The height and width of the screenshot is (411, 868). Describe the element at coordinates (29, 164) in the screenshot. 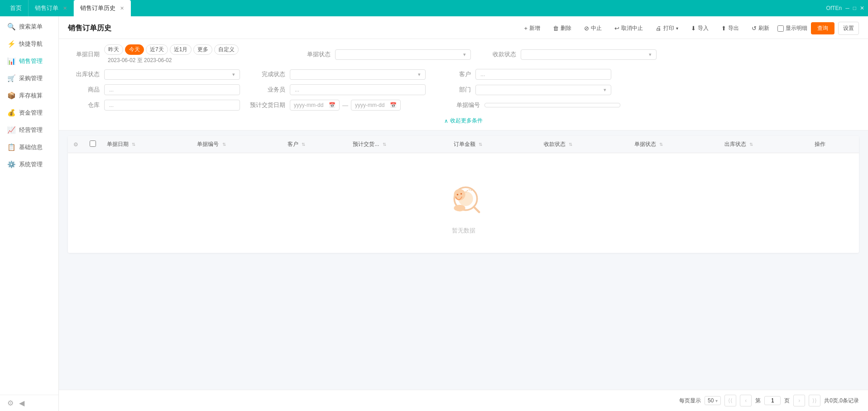

I see `sidebar-item-system-mgmt: ⚙️ 系统管理` at that location.